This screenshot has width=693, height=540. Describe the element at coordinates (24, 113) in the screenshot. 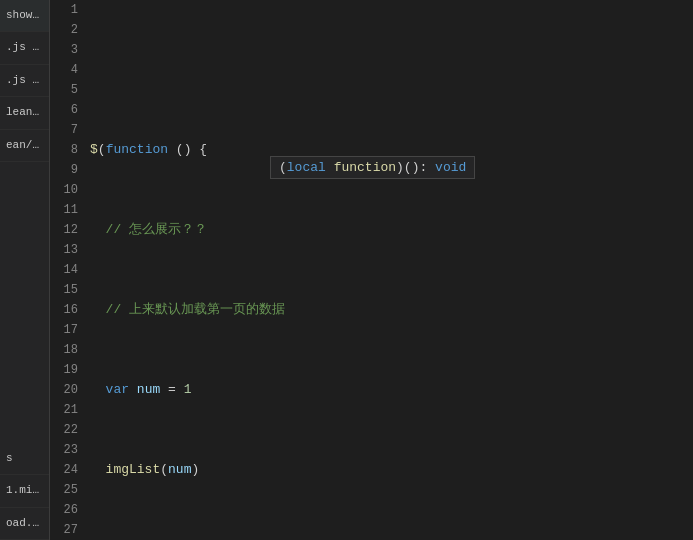

I see `sidebar-item-lean-s: lean/s...` at that location.